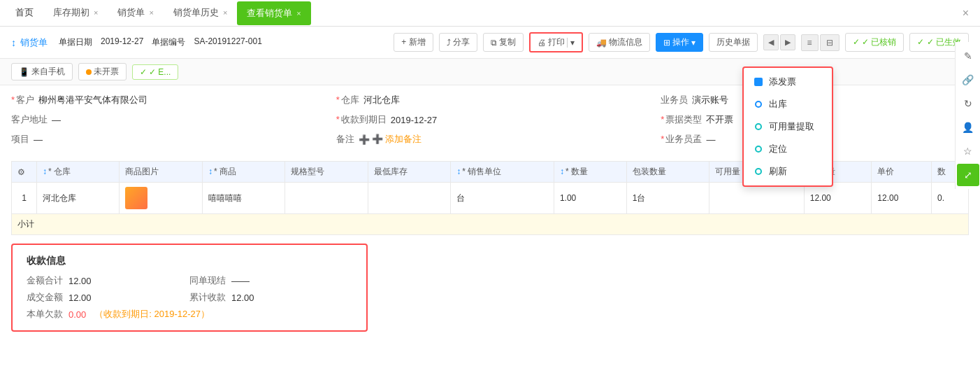 Image resolution: width=980 pixels, height=373 pixels. Describe the element at coordinates (968, 80) in the screenshot. I see `sidebar-link-icon: 🔗` at that location.